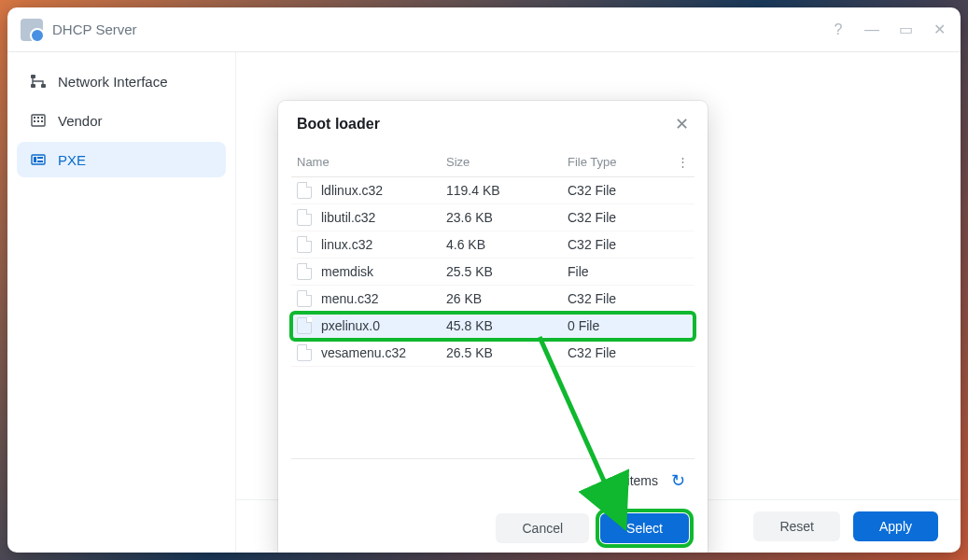 The height and width of the screenshot is (560, 968). I want to click on app-icon, so click(32, 30).